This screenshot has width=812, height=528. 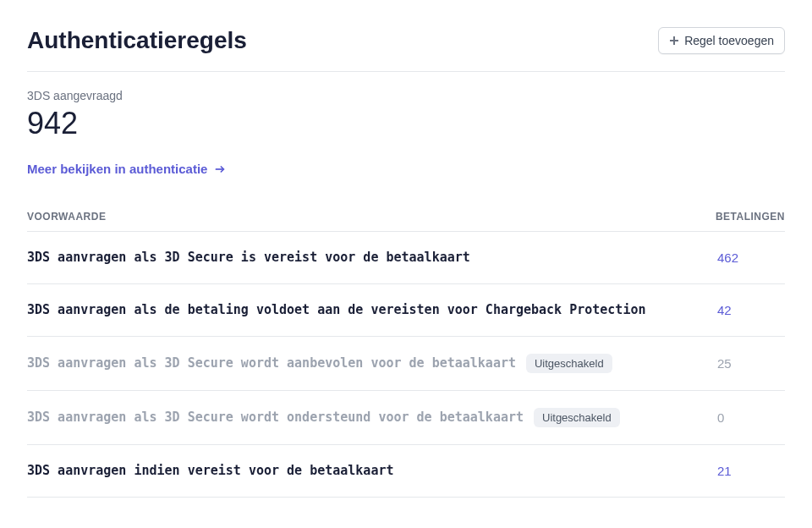 What do you see at coordinates (210, 470) in the screenshot?
I see `condition-text: 3DS aanvragen indien vereist voor de bet…` at bounding box center [210, 470].